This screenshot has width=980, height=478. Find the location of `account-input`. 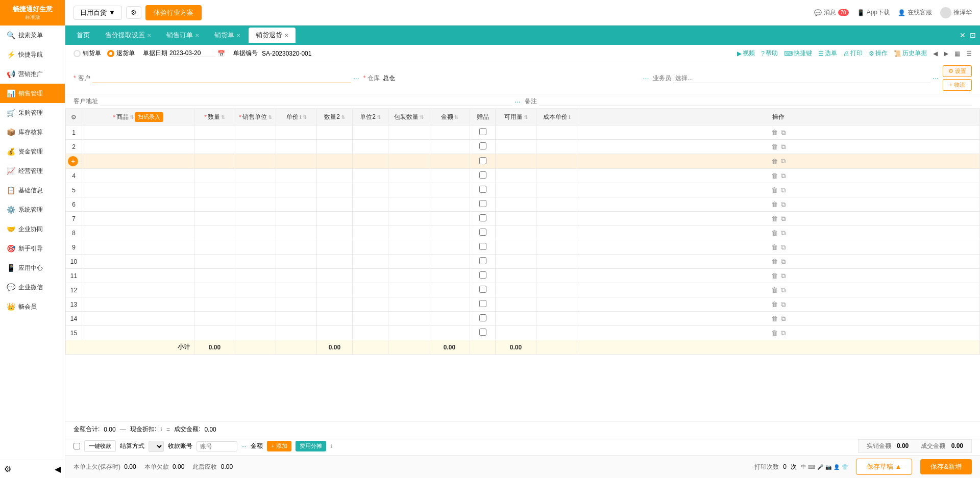

account-input is located at coordinates (217, 446).